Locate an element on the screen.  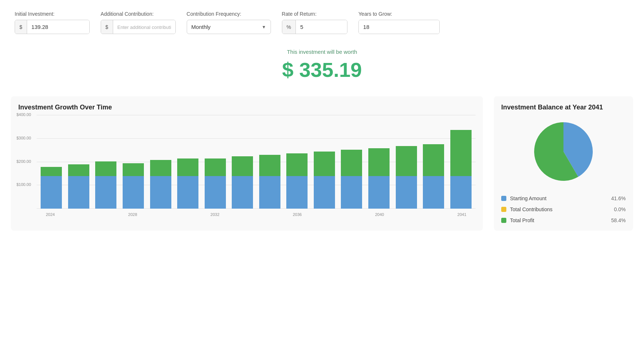
rate-of-return-group: Rate of Return: % is located at coordinates (315, 23).